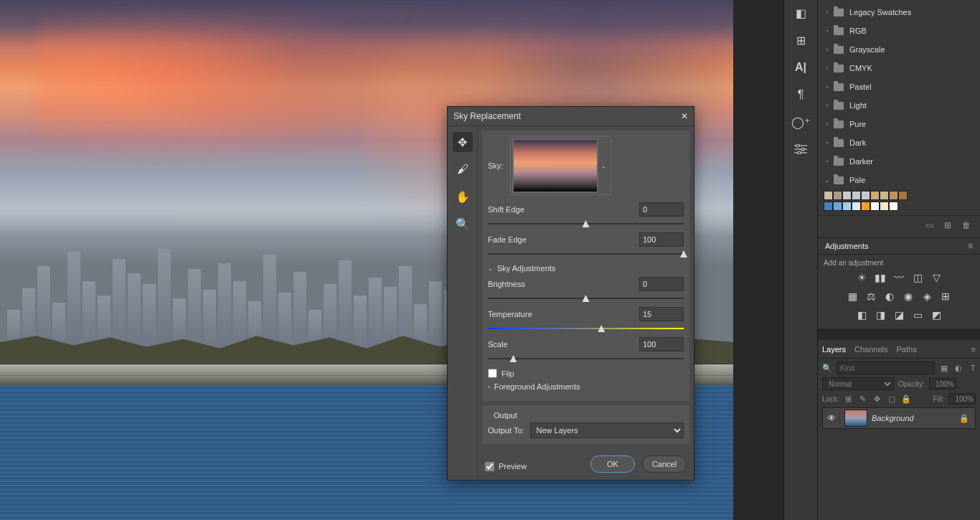  What do you see at coordinates (871, 349) in the screenshot?
I see `tab-channels: Channels` at bounding box center [871, 349].